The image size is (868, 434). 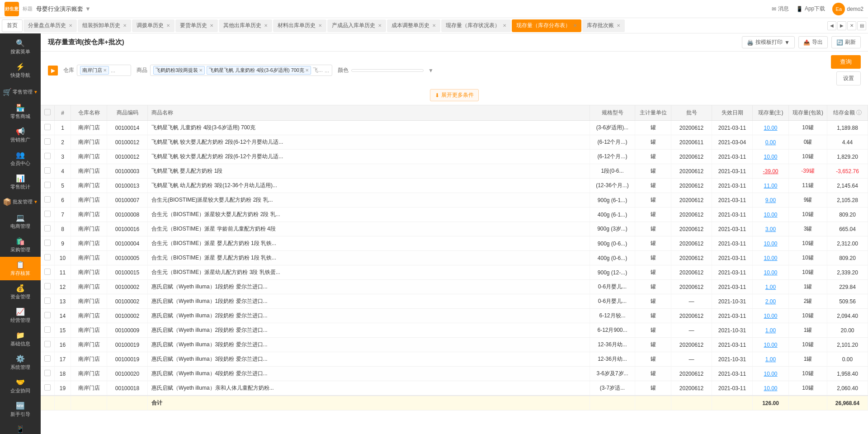 What do you see at coordinates (201, 71) in the screenshot?
I see `product-tag-1-close: ✕` at bounding box center [201, 71].